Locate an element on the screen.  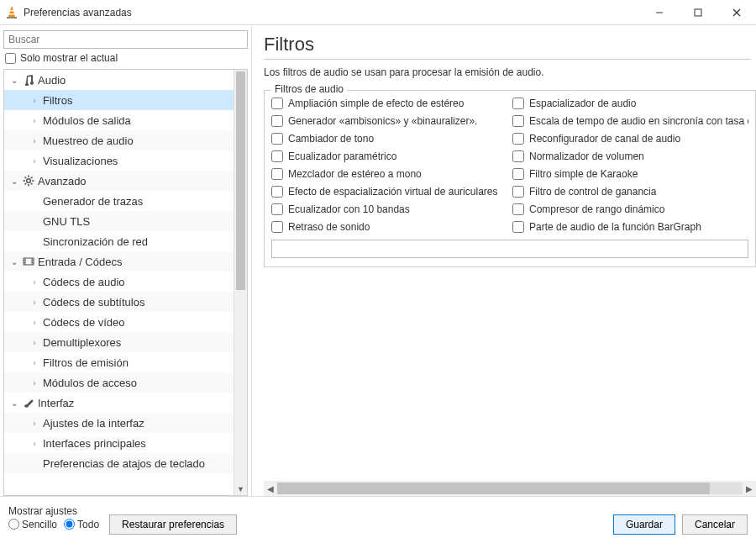
footer-bar: Mostrar ajustes Sencillo Todo Restaurar … is located at coordinates (378, 517).